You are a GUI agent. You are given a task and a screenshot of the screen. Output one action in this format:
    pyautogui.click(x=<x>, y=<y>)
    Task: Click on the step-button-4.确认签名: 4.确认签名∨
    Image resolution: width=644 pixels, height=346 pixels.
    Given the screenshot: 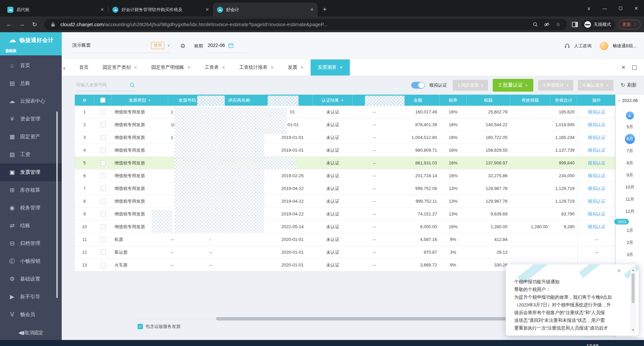 What is the action you would take?
    pyautogui.click(x=596, y=85)
    